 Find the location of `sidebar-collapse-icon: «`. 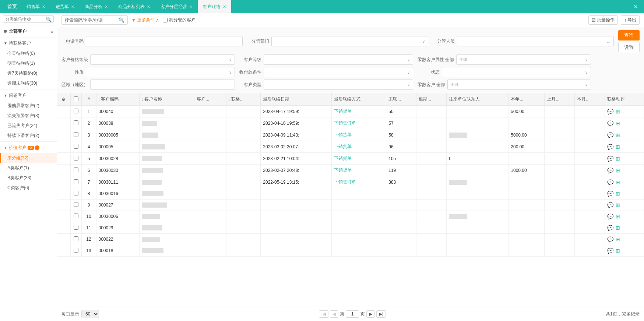

sidebar-collapse-icon: « is located at coordinates (52, 32).